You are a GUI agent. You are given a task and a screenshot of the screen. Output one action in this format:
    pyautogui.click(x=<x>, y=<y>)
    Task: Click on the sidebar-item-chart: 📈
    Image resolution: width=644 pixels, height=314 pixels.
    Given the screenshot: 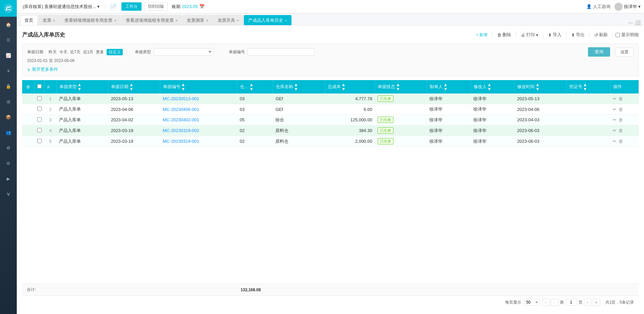 What is the action you would take?
    pyautogui.click(x=8, y=55)
    